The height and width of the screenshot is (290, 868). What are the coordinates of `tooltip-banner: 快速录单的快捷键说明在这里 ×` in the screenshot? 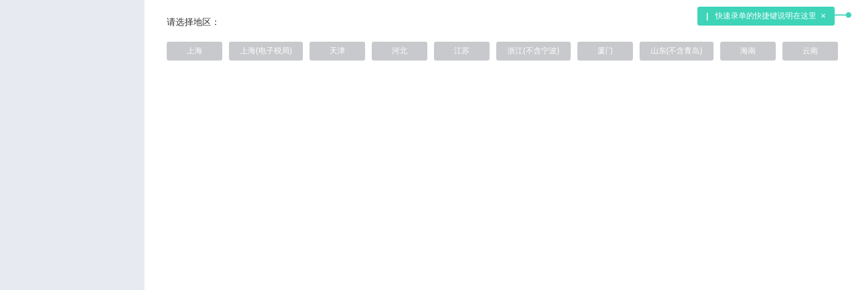 It's located at (766, 16).